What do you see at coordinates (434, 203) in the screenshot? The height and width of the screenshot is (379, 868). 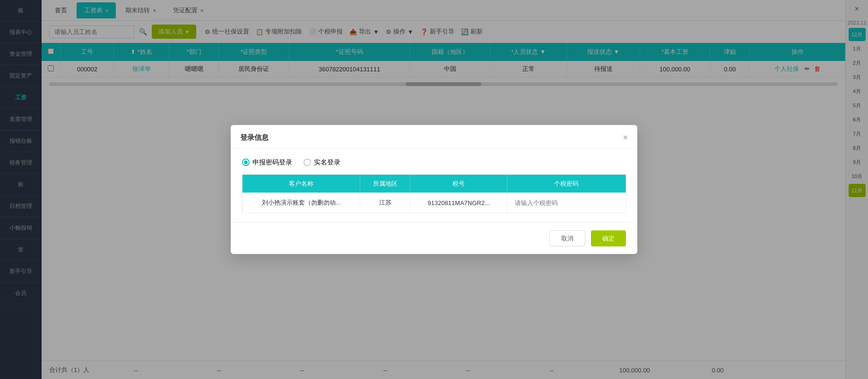 I see `dialog-table-row: 刘小艳演示账套（勿删勿动... 江苏 91320811MA7NGR2...` at bounding box center [434, 203].